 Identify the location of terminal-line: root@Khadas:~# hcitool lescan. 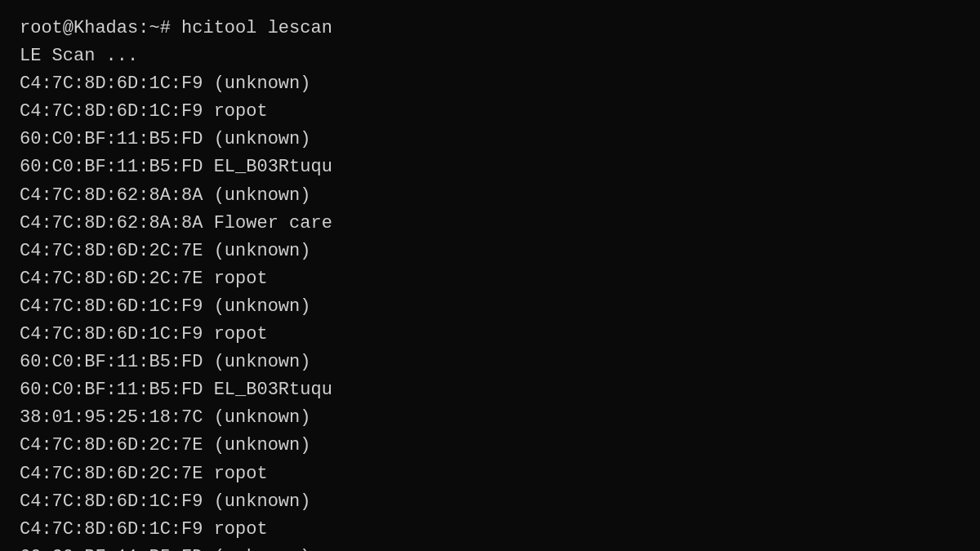
(490, 29).